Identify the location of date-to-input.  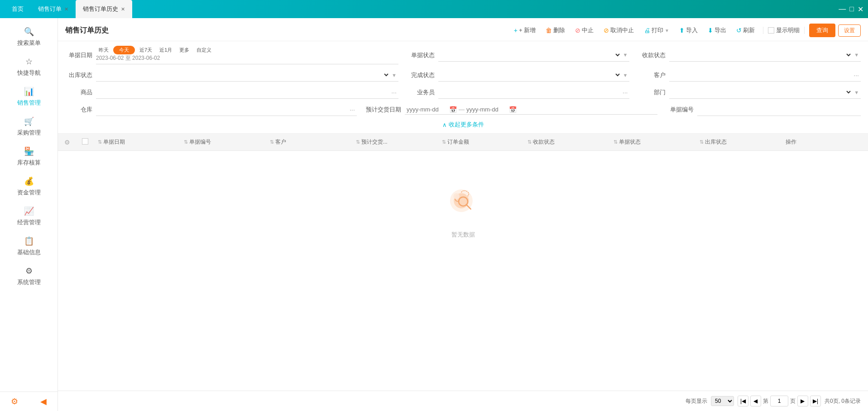
(487, 110).